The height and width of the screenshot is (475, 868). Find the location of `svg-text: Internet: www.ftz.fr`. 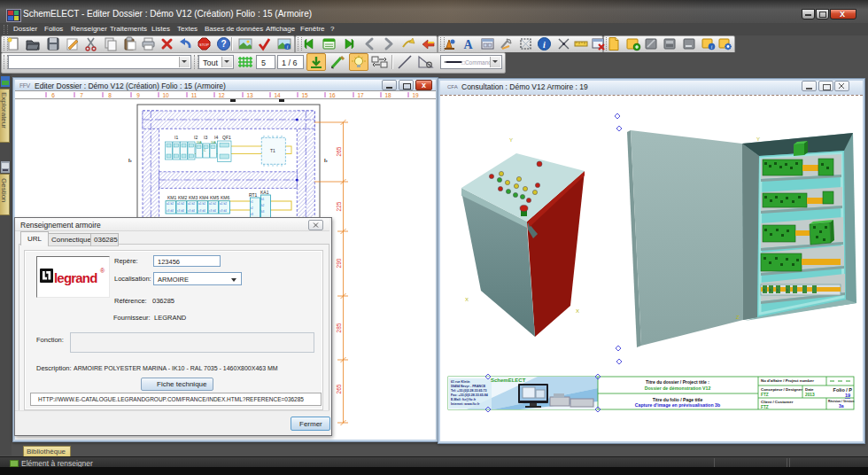

svg-text: Internet: www.ftz.fr is located at coordinates (466, 404).